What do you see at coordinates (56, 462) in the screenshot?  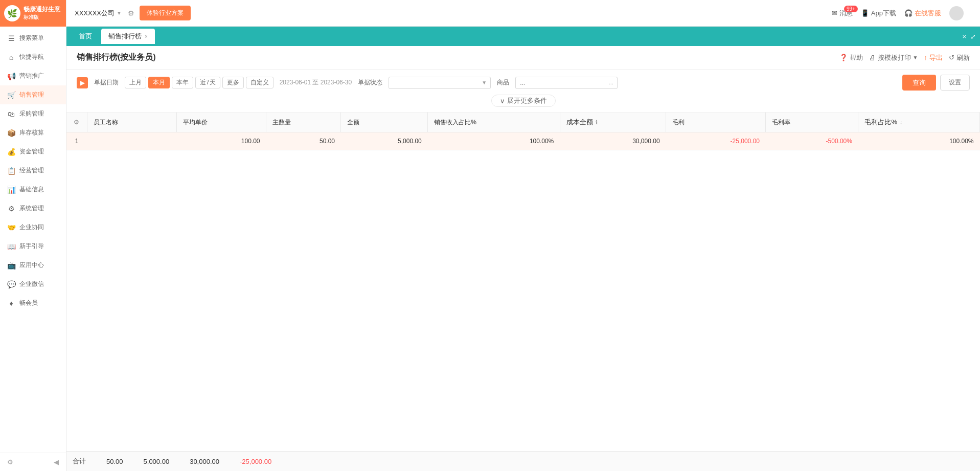 I see `sidebar-collapse-icon: ◀` at bounding box center [56, 462].